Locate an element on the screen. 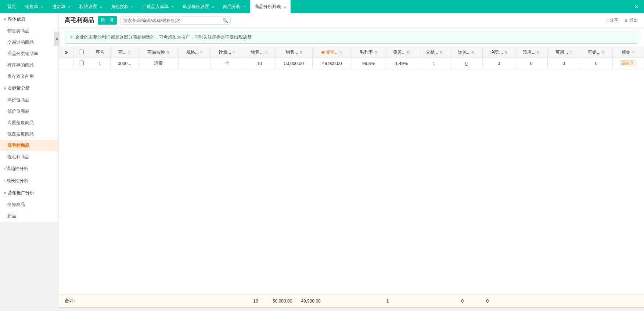 Image resolution: width=644 pixels, height=311 pixels. expand-arrow-icon: › is located at coordinates (4, 181).